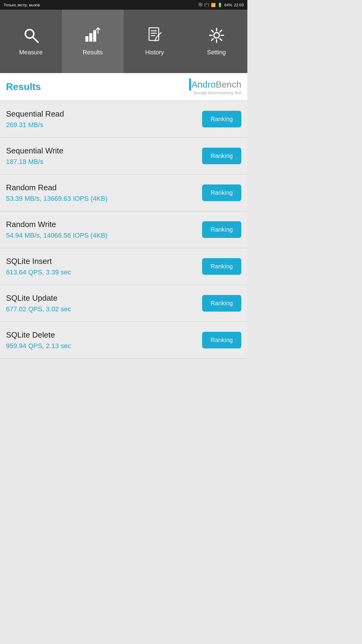  Describe the element at coordinates (213, 5) in the screenshot. I see `wifi-icon: 📶` at that location.